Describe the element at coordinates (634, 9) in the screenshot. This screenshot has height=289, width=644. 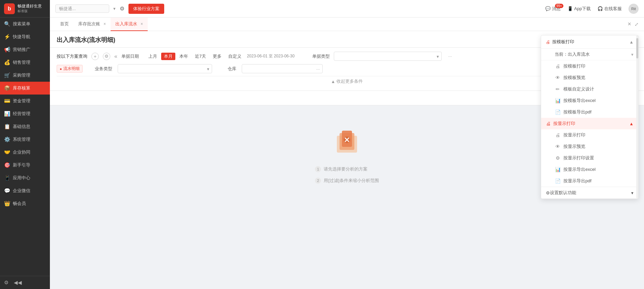
I see `user-avatar: Rit` at that location.